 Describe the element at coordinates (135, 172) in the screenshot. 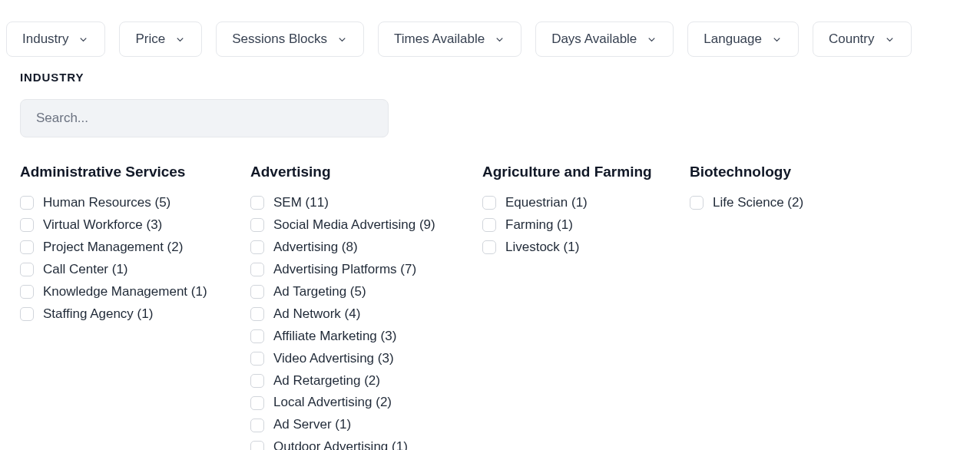

I see `category-heading: Administrative Services` at that location.